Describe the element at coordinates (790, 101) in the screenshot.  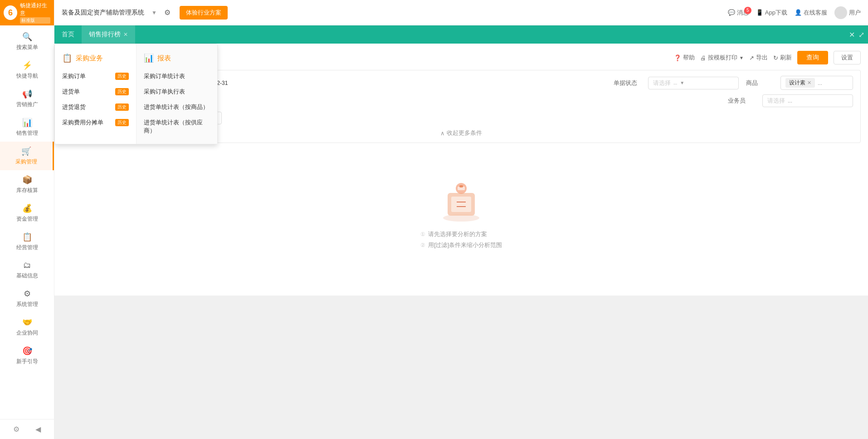
I see `staff-ellipsis: ...` at that location.